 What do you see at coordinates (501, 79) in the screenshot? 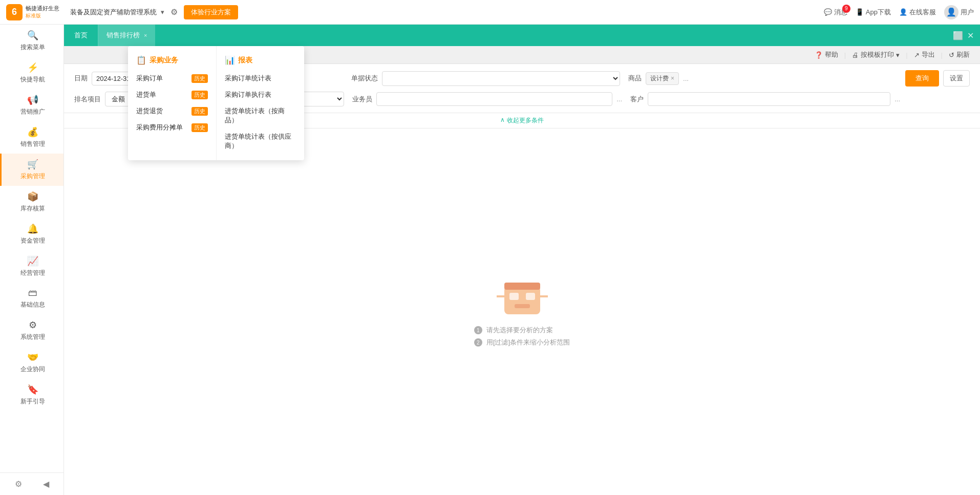
I see `voucher-status-select` at bounding box center [501, 79].